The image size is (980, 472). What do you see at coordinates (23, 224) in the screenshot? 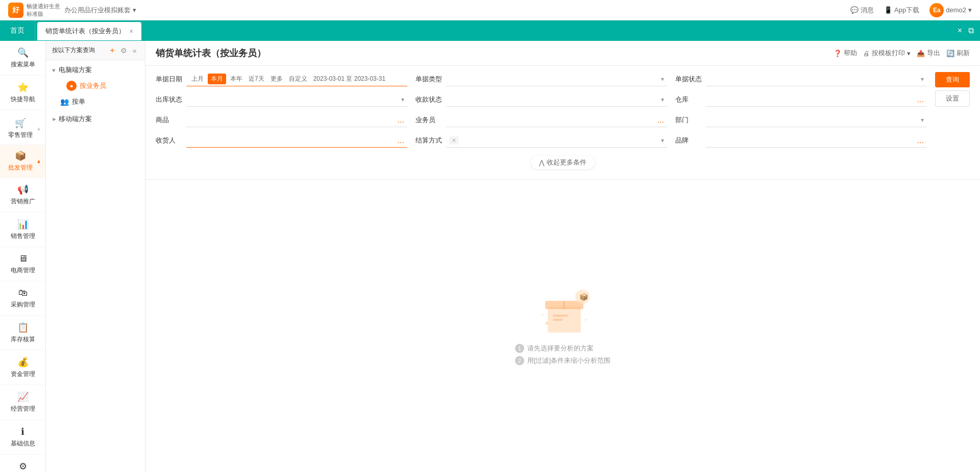
I see `sales-icon: 📊` at bounding box center [23, 224].